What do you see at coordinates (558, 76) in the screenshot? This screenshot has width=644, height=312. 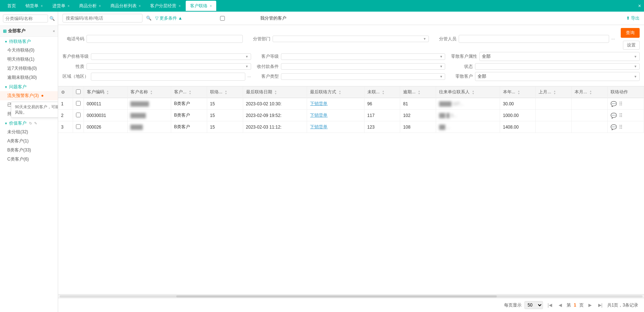 I see `retail-customer-select: 全部 ▼` at bounding box center [558, 76].